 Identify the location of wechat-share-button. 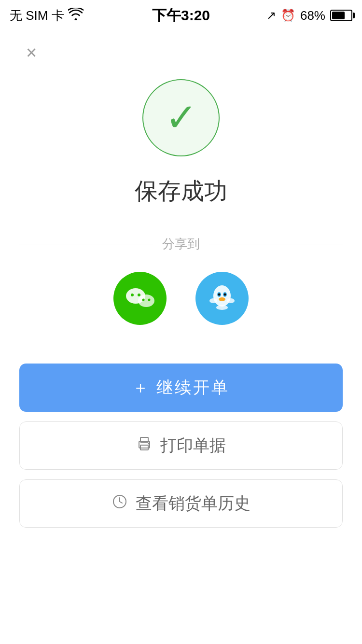
(140, 298).